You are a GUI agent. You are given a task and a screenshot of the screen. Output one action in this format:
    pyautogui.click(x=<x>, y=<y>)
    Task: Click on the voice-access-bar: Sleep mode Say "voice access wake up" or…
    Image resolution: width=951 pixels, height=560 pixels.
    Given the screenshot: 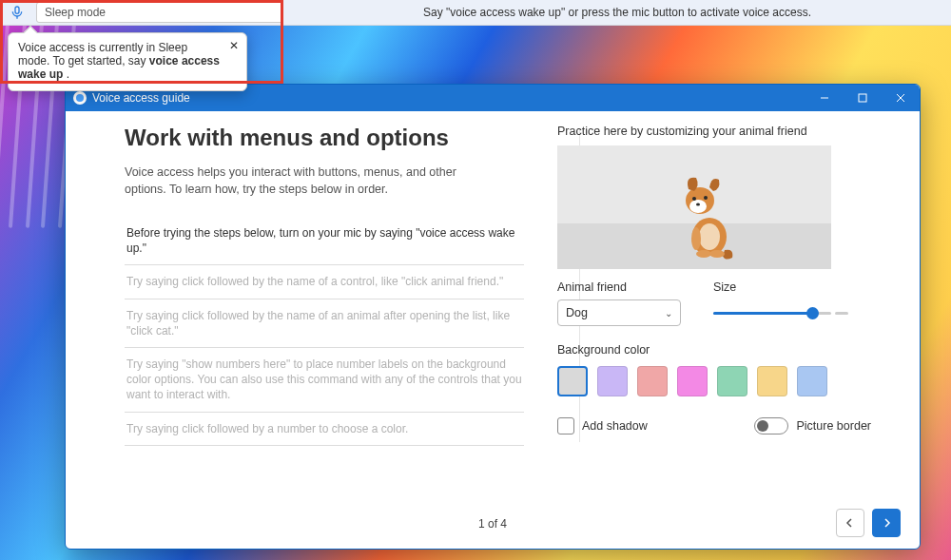 What is the action you would take?
    pyautogui.click(x=476, y=13)
    